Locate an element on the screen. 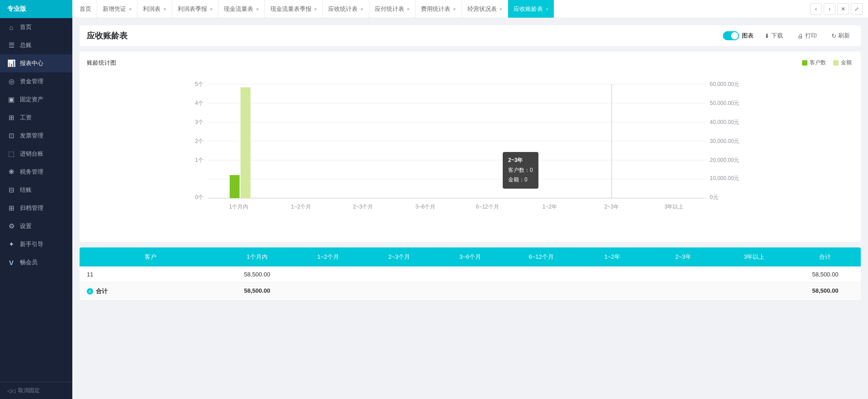  funds-icon: ◎ is located at coordinates (11, 81).